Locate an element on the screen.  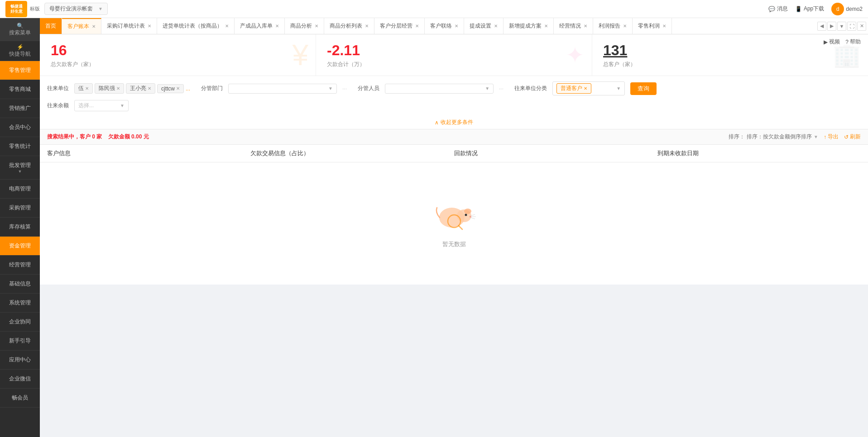
tab-close-profit-report: ✕ is located at coordinates (625, 26).